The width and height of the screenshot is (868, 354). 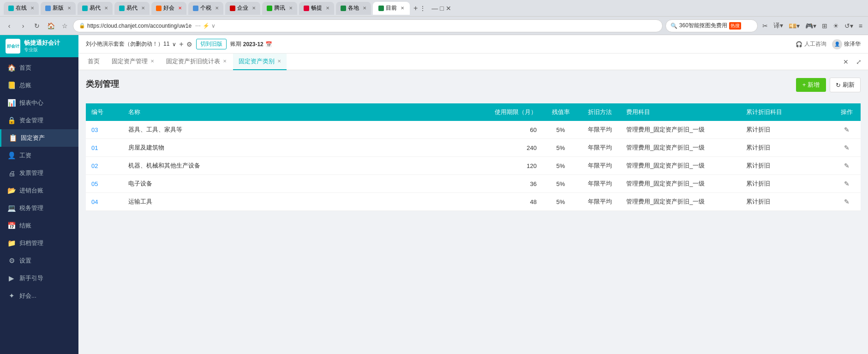 I want to click on sidebar-item-tax: 💻 税务管理, so click(x=39, y=208).